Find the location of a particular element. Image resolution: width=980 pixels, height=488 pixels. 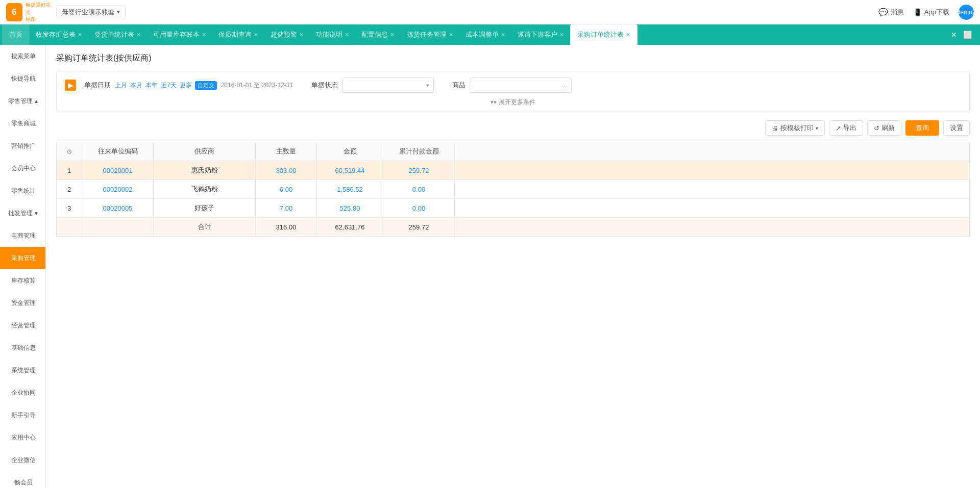

tab-3-close-icon: ✕ is located at coordinates (204, 35).